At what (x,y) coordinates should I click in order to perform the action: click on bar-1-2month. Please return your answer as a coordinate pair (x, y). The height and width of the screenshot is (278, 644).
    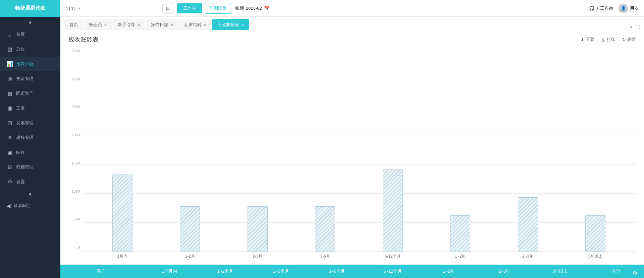
    Looking at the image, I should click on (190, 229).